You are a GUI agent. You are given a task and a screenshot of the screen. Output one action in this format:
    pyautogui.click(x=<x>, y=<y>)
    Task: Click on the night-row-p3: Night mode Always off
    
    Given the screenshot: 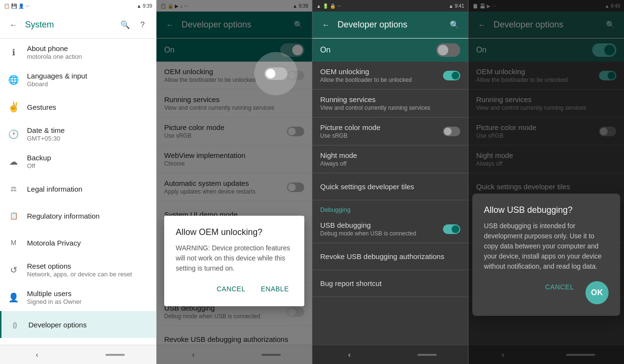 What is the action you would take?
    pyautogui.click(x=390, y=159)
    